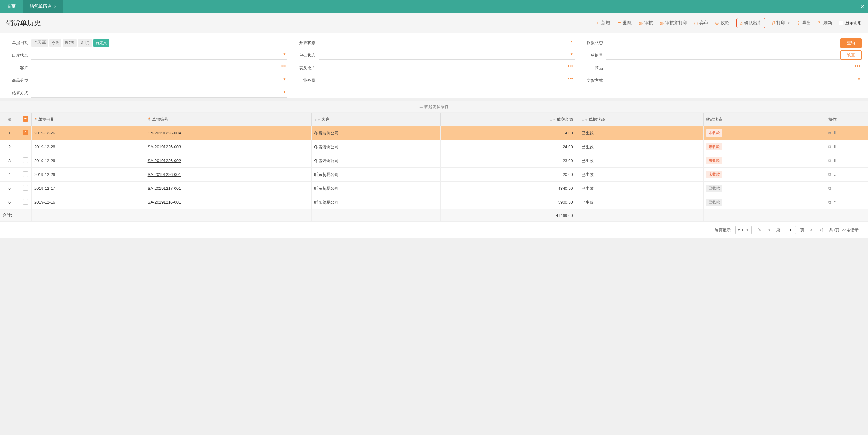 The width and height of the screenshot is (868, 435). I want to click on audit-button: ◍审核, so click(646, 23).